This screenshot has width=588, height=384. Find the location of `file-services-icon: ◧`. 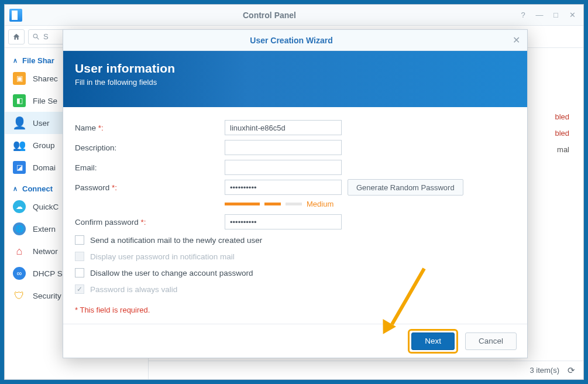

file-services-icon: ◧ is located at coordinates (19, 101).